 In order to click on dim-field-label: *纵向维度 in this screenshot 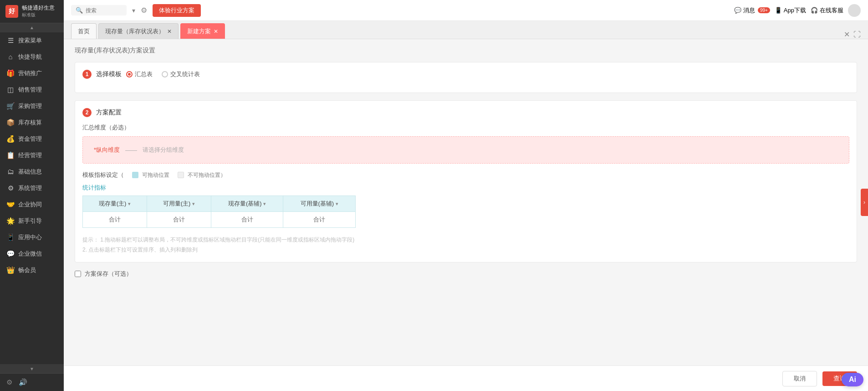, I will do `click(107, 150)`.